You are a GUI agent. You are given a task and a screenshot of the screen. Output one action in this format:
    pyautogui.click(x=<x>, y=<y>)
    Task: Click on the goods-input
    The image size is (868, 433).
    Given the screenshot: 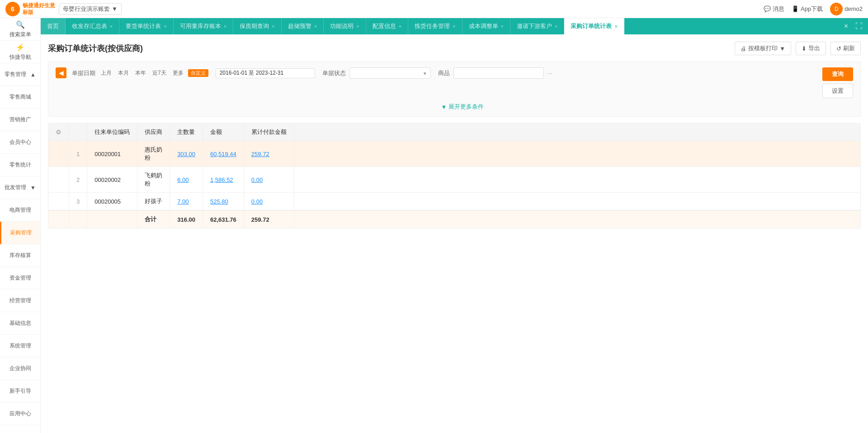 What is the action you would take?
    pyautogui.click(x=499, y=73)
    